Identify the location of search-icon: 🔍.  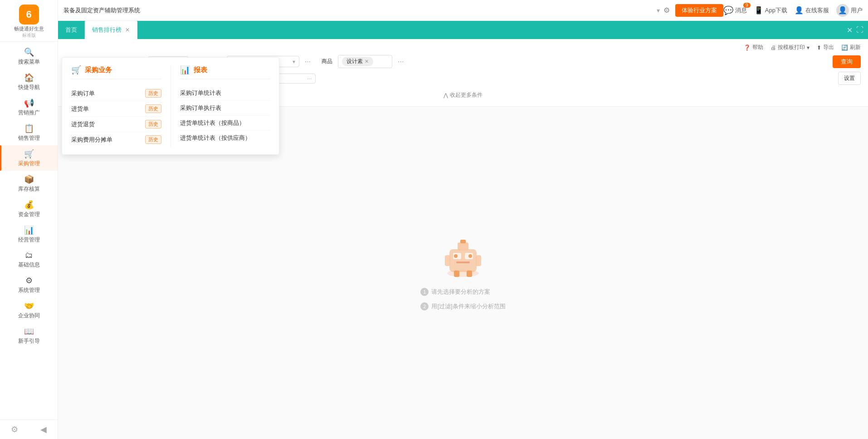
(29, 52).